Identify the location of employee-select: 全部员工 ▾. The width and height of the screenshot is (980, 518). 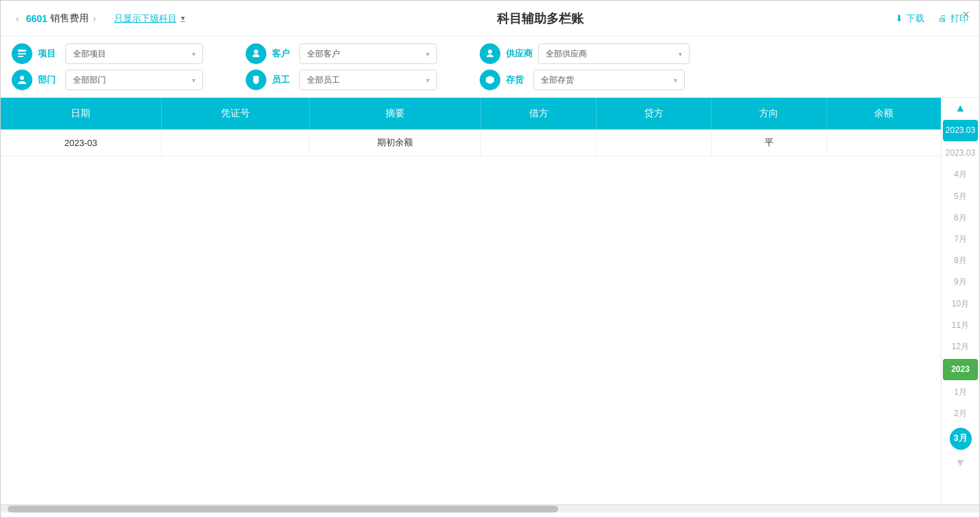
(368, 80).